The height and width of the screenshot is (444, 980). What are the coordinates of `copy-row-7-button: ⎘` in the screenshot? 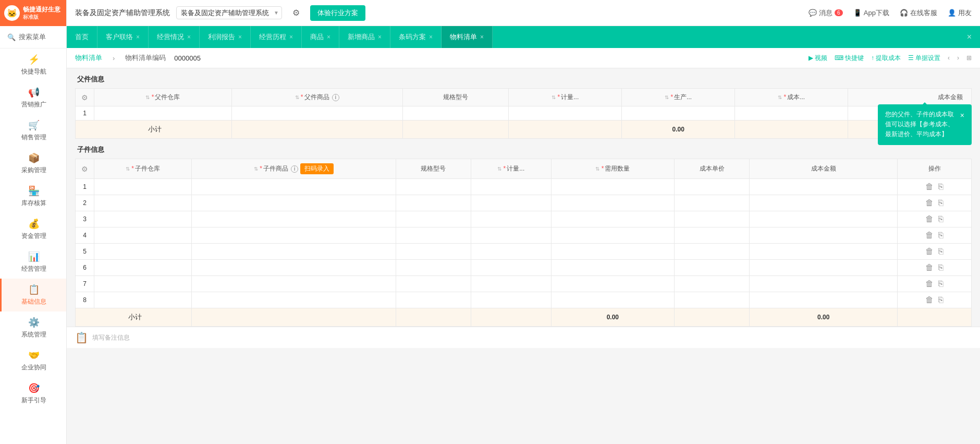 It's located at (941, 284).